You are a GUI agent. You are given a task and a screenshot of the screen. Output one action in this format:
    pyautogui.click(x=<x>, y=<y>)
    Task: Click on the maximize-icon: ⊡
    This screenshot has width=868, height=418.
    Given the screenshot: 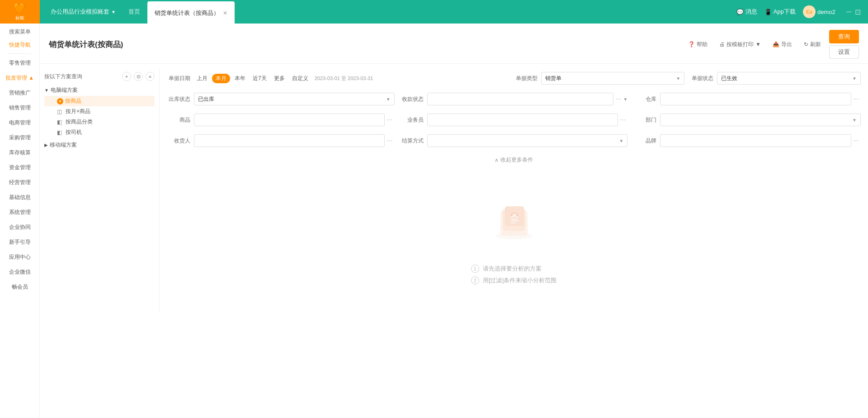 What is the action you would take?
    pyautogui.click(x=858, y=12)
    